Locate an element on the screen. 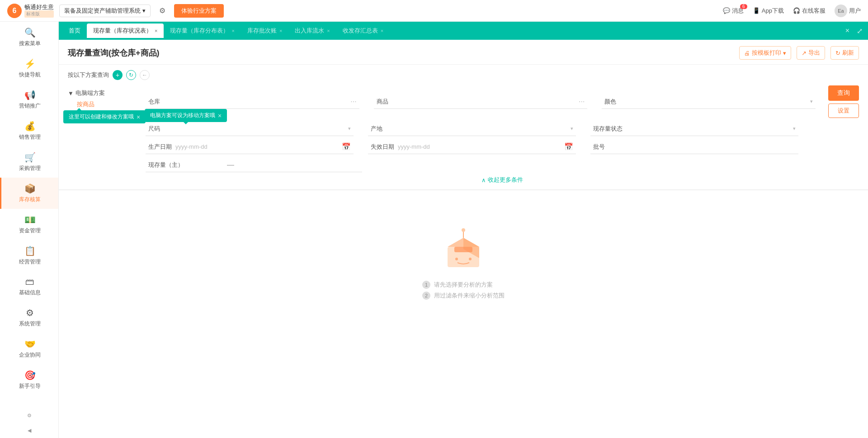 The height and width of the screenshot is (438, 868). user-btn: Ea 用户 is located at coordinates (848, 11).